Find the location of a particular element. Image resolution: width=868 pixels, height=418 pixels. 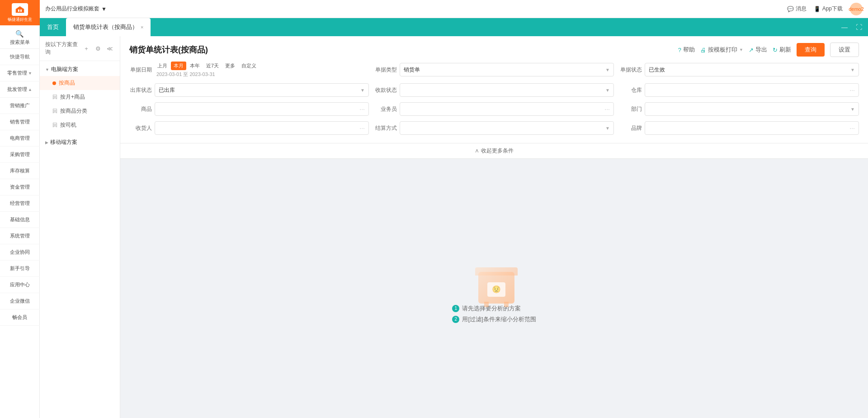

filter-doc-status-value: 已生效 is located at coordinates (750, 70).